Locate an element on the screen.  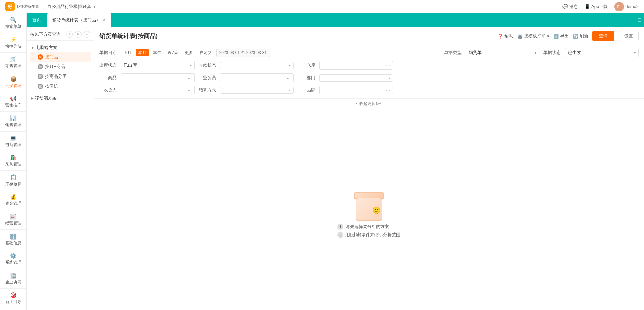
settings-button: 设置 is located at coordinates (629, 36).